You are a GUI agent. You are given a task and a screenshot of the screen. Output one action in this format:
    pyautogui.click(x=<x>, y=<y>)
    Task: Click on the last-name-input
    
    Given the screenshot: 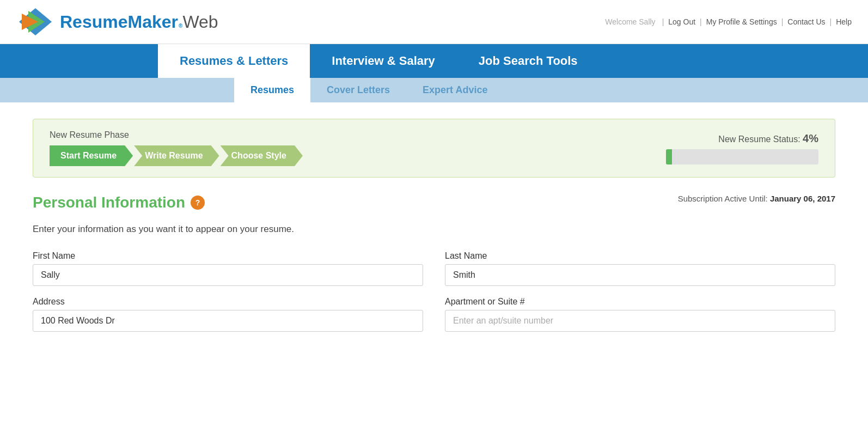 What is the action you would take?
    pyautogui.click(x=640, y=275)
    